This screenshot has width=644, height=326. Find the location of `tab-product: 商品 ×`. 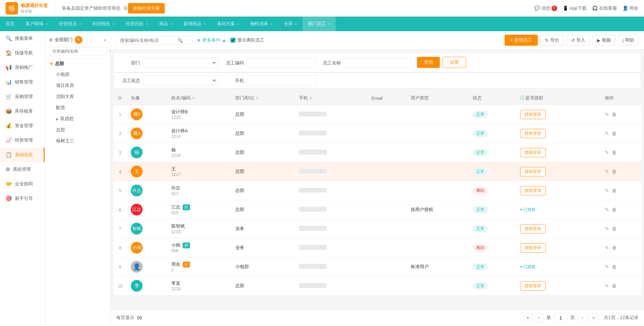

tab-product: 商品 × is located at coordinates (166, 24).